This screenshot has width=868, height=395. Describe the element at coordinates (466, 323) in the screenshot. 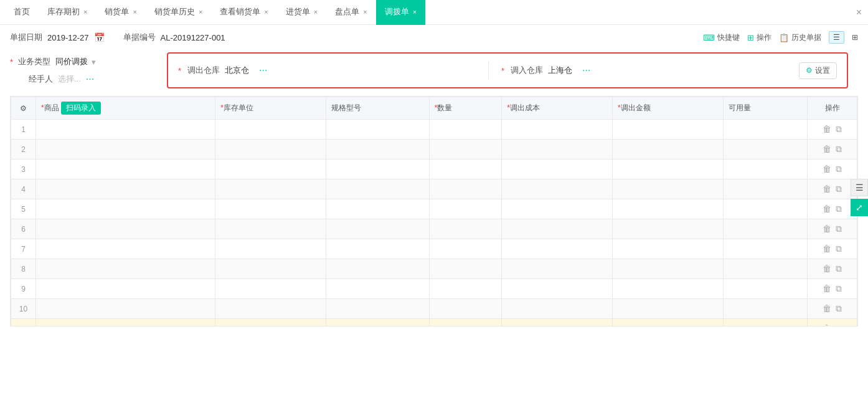

I see `qty-cell: 0.00` at that location.